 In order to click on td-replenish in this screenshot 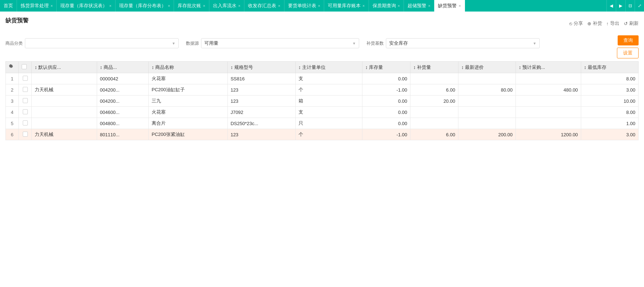, I will do `click(434, 79)`.